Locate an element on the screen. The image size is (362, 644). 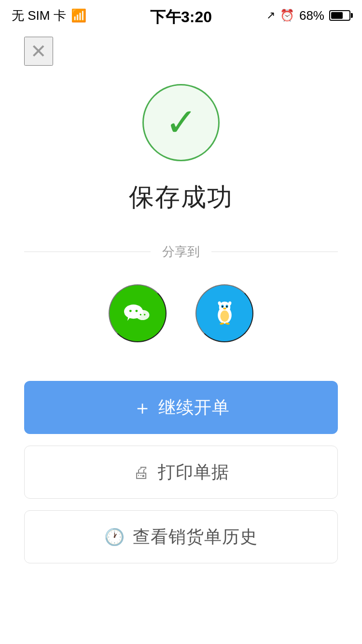
plus-icon: ＋ is located at coordinates (143, 407).